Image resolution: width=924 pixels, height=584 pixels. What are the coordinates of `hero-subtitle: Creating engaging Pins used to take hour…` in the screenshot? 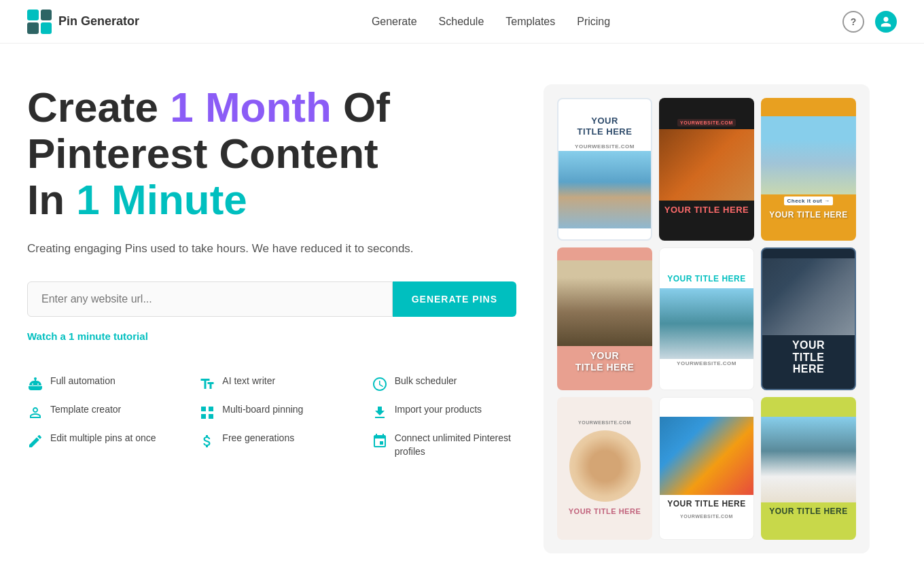 It's located at (272, 249).